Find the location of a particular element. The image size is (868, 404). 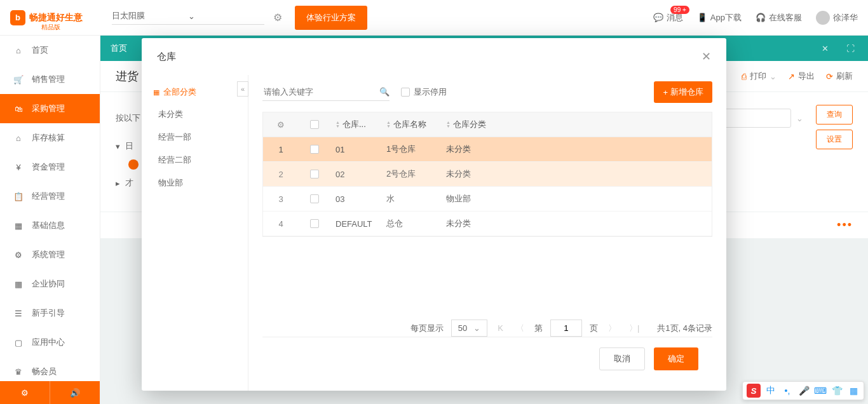

page-summary: 共1页, 4条记录 is located at coordinates (685, 328).